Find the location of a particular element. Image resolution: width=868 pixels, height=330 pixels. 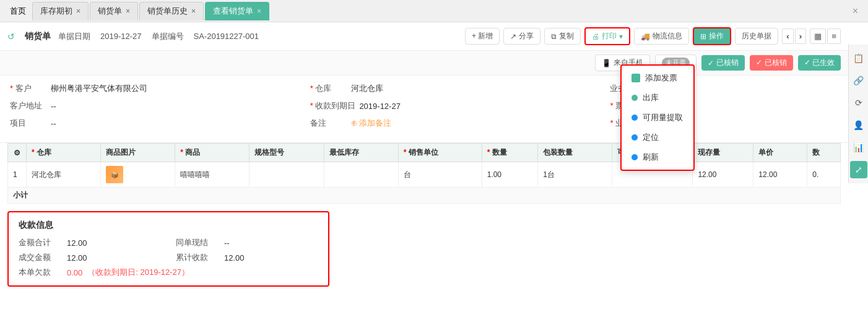

col-price: 单价 is located at coordinates (780, 153).